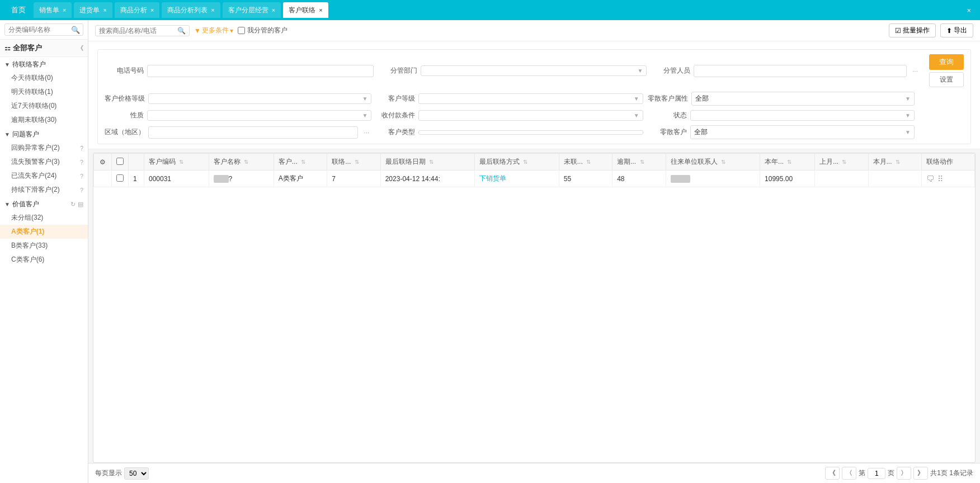 This screenshot has width=980, height=483. What do you see at coordinates (957, 30) in the screenshot?
I see `export-button: ⬆ 导出` at bounding box center [957, 30].